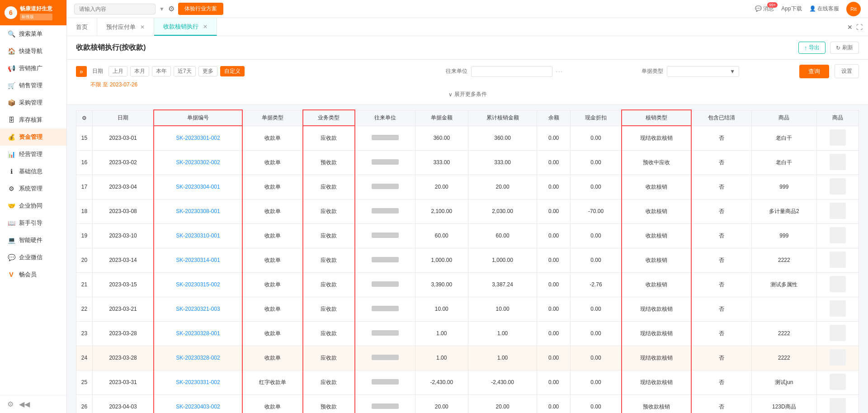  Describe the element at coordinates (854, 9) in the screenshot. I see `avatar: Rit` at that location.